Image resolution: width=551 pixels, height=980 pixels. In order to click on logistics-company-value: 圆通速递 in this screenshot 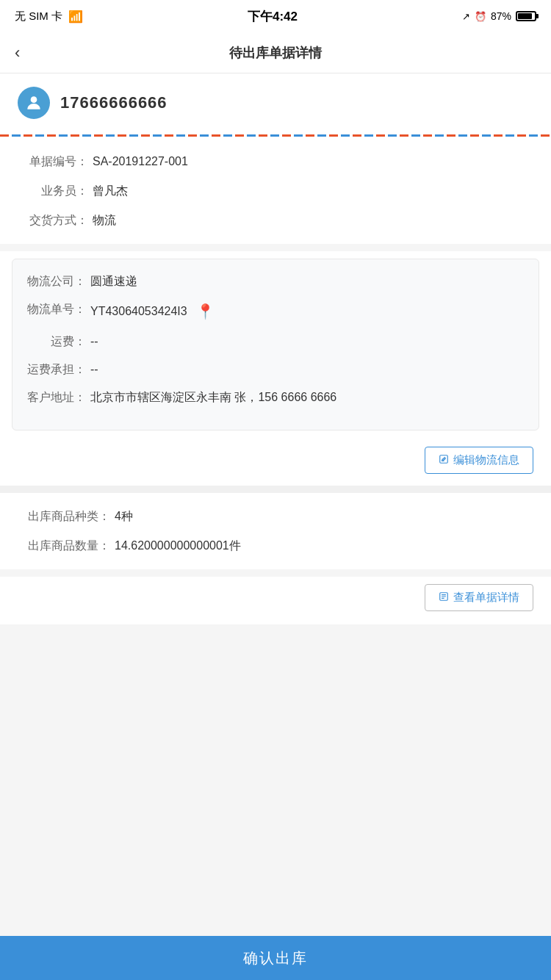, I will do `click(307, 281)`.